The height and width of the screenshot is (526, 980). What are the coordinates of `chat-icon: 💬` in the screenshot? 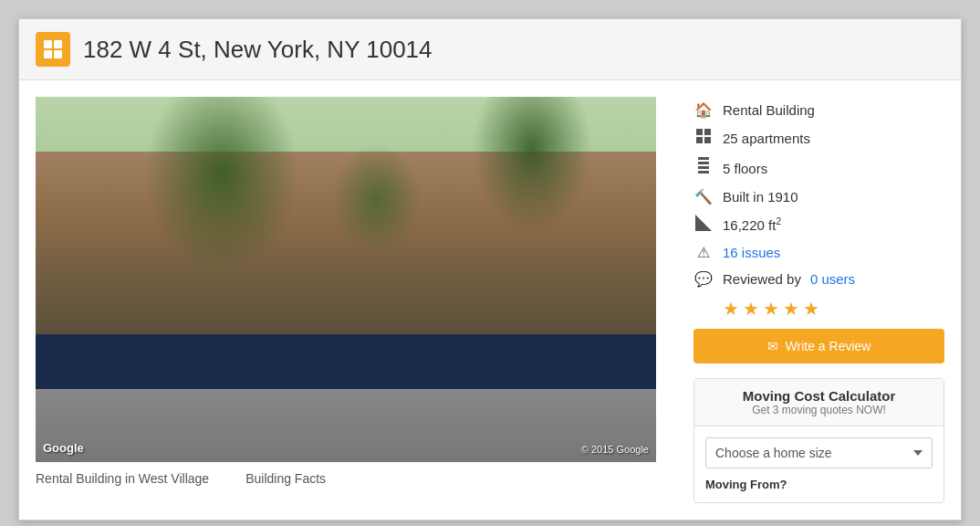 It's located at (704, 279).